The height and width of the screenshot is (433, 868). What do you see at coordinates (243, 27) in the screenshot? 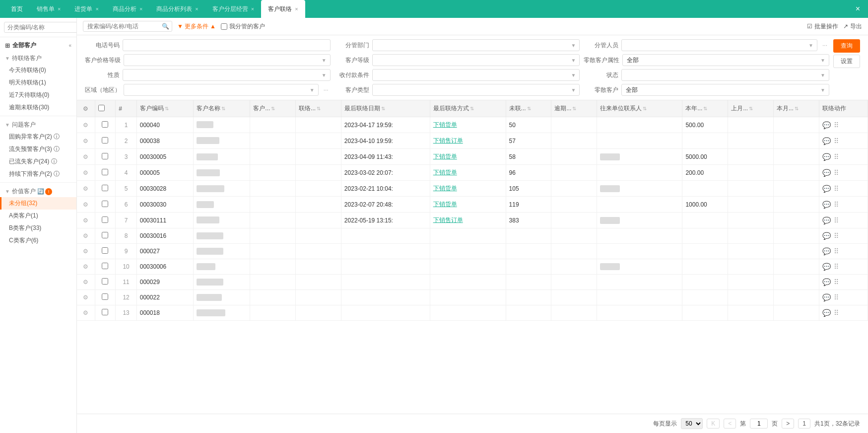
I see `my-customers-filter: 我分管的客户` at bounding box center [243, 27].